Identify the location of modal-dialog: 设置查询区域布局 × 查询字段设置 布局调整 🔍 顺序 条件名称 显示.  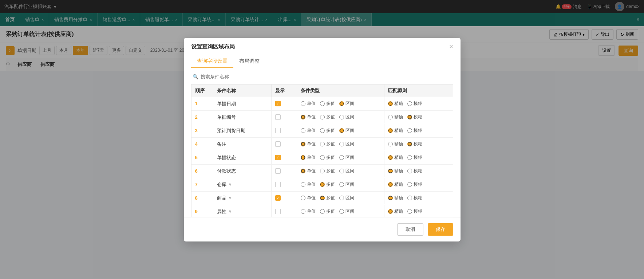
(322, 55).